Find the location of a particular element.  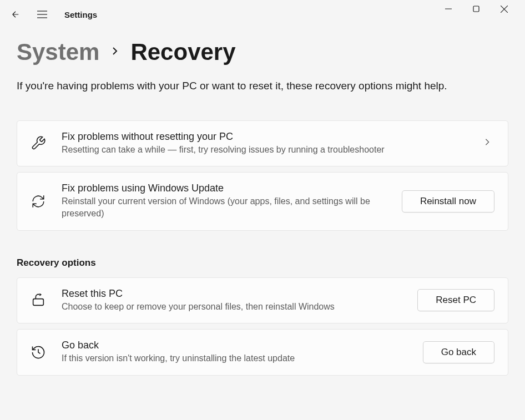

card-title: Fix problems using Windows Update is located at coordinates (224, 189).